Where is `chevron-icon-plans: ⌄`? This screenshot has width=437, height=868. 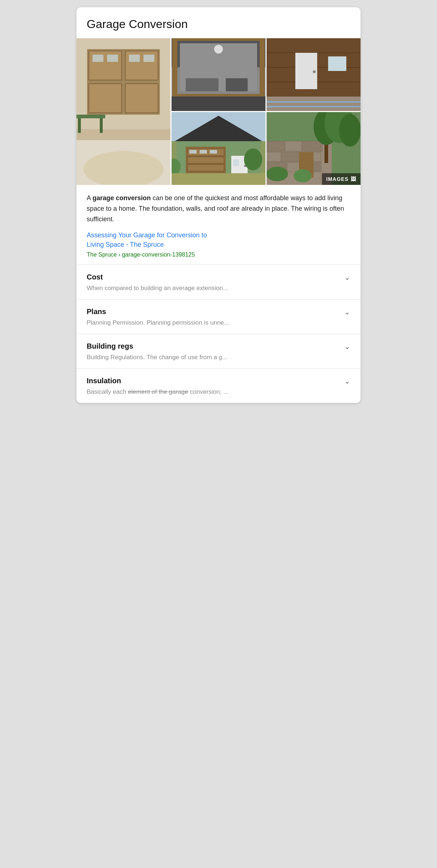 chevron-icon-plans: ⌄ is located at coordinates (347, 312).